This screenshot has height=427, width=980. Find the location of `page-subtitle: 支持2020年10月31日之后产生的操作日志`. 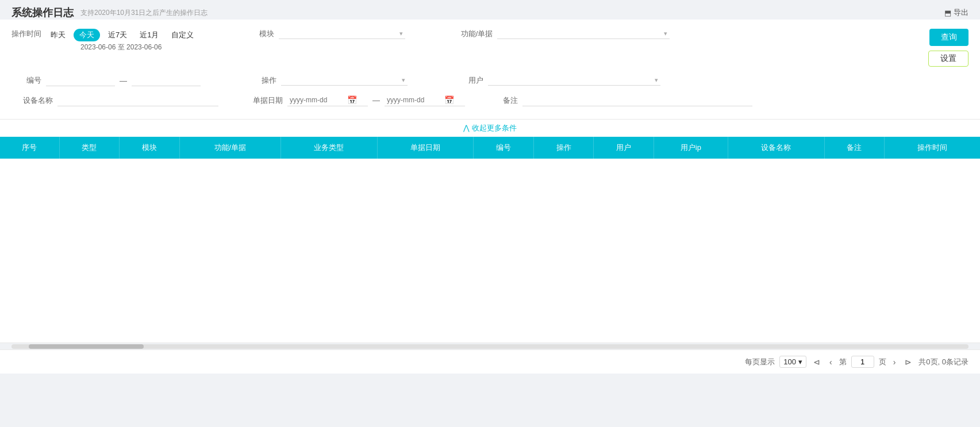

page-subtitle: 支持2020年10月31日之后产生的操作日志 is located at coordinates (144, 13).